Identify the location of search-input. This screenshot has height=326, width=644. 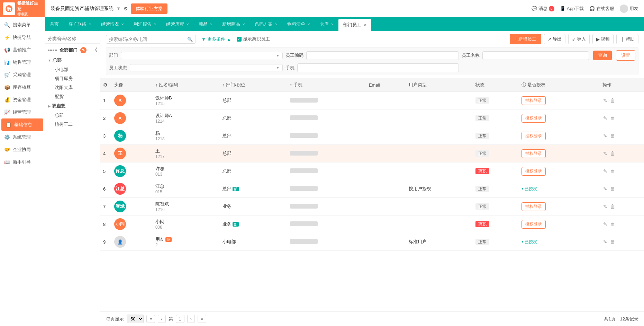
(147, 39).